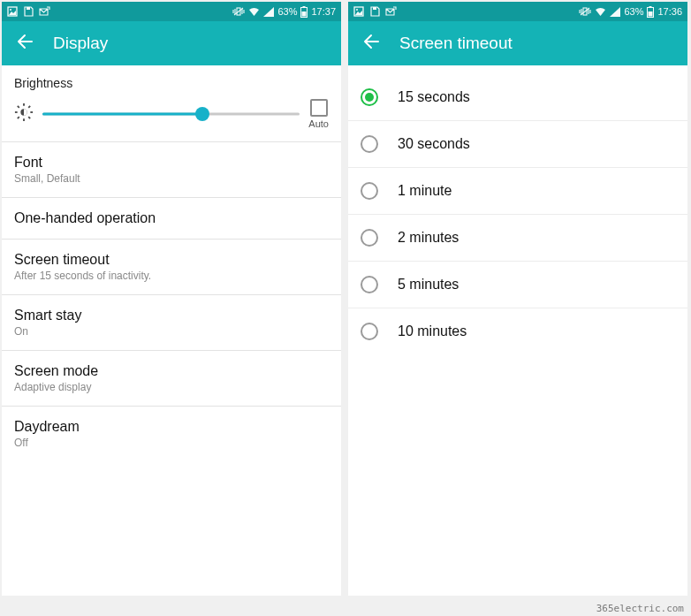 The width and height of the screenshot is (691, 616). I want to click on radio-label: 10 minutes, so click(432, 331).